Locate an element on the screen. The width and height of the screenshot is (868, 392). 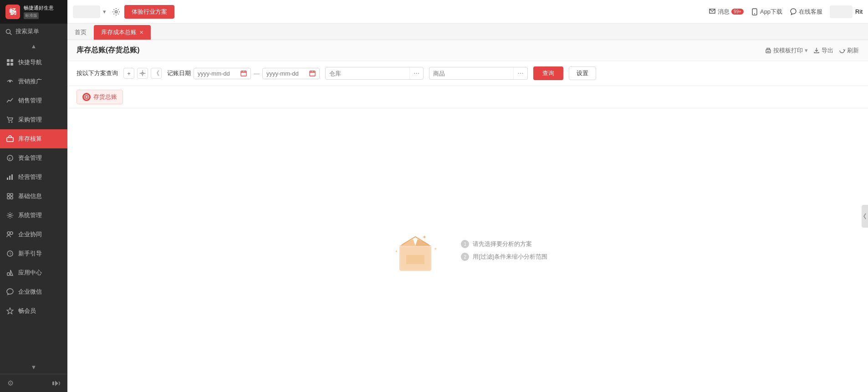
tab-inventory-ledger: 库存成本总账 ✕ is located at coordinates (122, 32).